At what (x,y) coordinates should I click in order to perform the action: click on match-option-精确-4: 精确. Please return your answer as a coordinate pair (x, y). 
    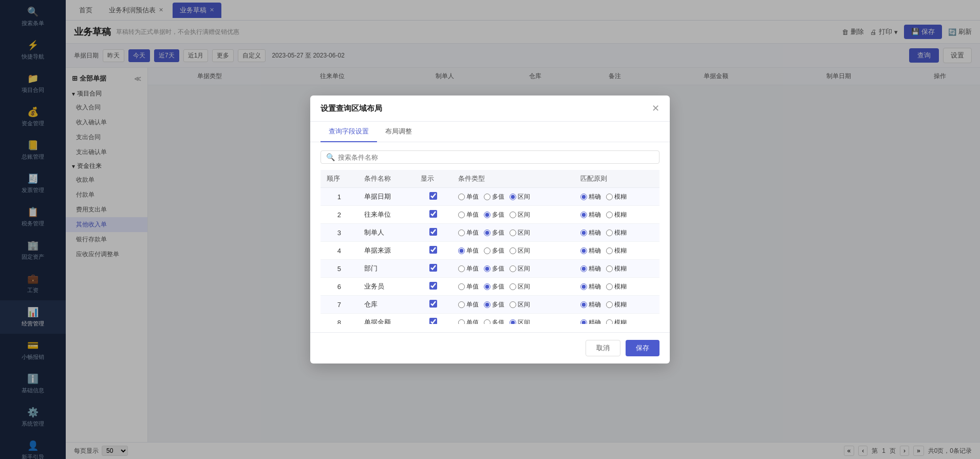
    Looking at the image, I should click on (591, 269).